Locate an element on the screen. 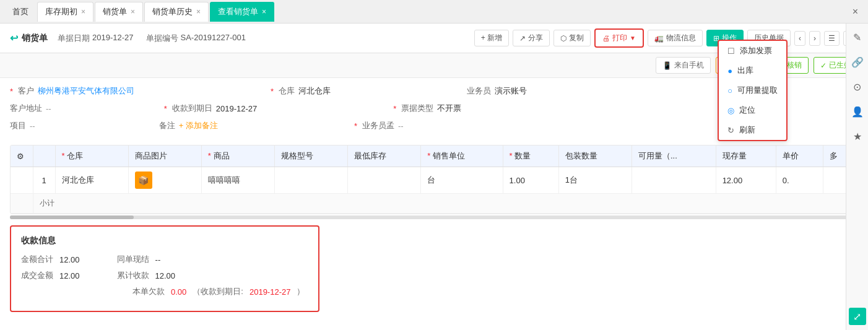 This screenshot has width=868, height=330. doc-date-value: 2019-12-27 is located at coordinates (113, 38).